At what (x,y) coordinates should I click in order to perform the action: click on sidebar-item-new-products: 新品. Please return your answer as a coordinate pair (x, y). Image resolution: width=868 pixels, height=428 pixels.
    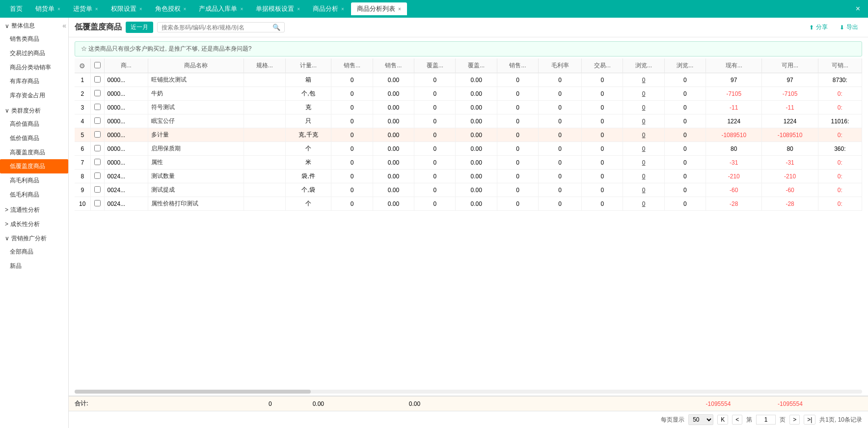
    Looking at the image, I should click on (34, 266).